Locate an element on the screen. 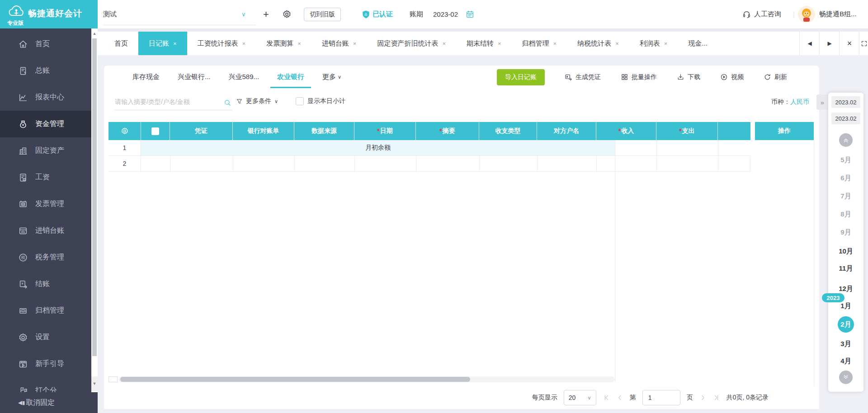 The image size is (868, 413). user-name: 畅捷通B组... is located at coordinates (838, 14).